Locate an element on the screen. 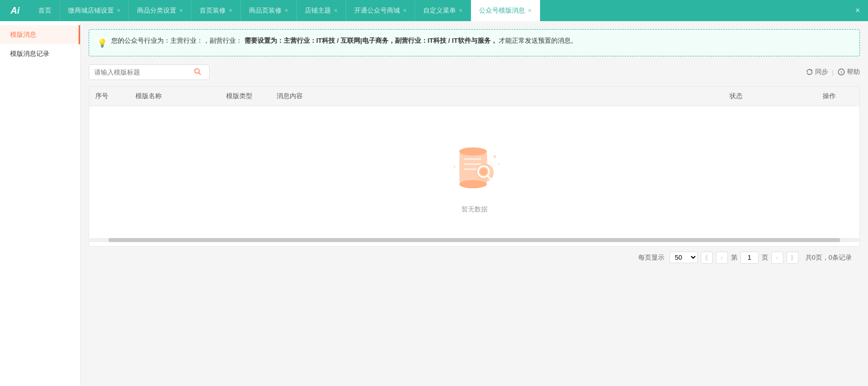 The image size is (868, 386). page-size-label: 每页显示 is located at coordinates (651, 258).